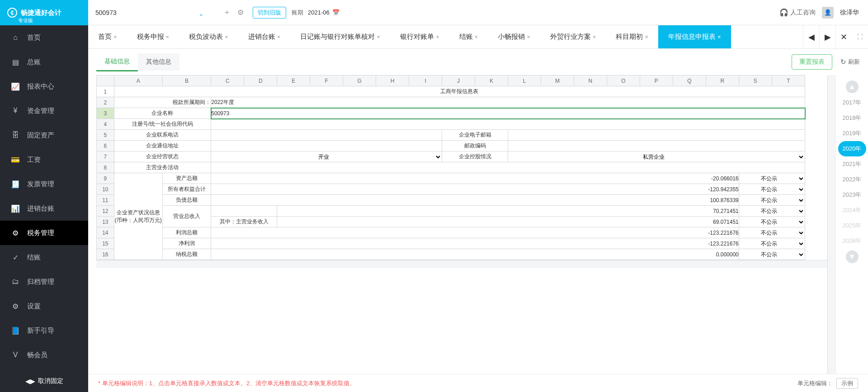 The image size is (868, 392). I want to click on col-A: A, so click(138, 81).